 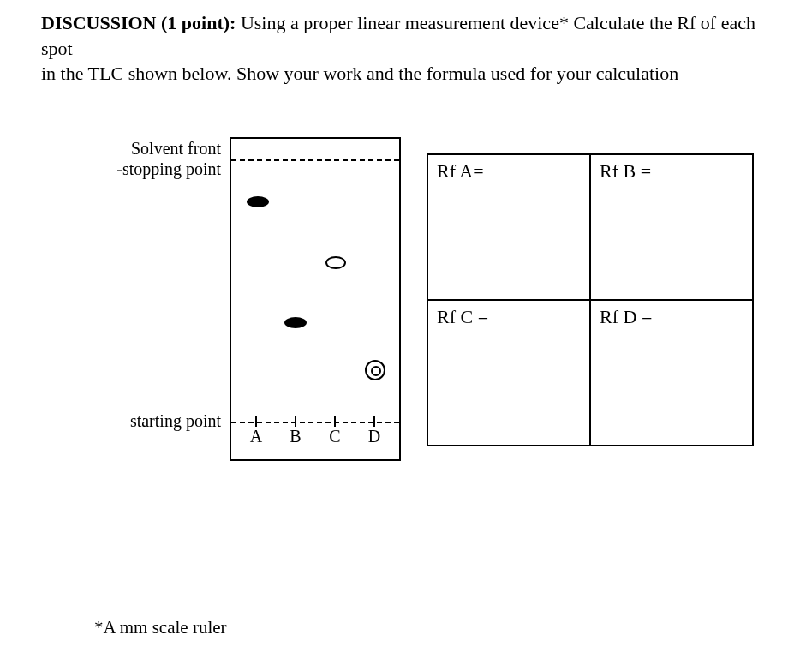 I want to click on lane-a-label: A, so click(x=256, y=437).